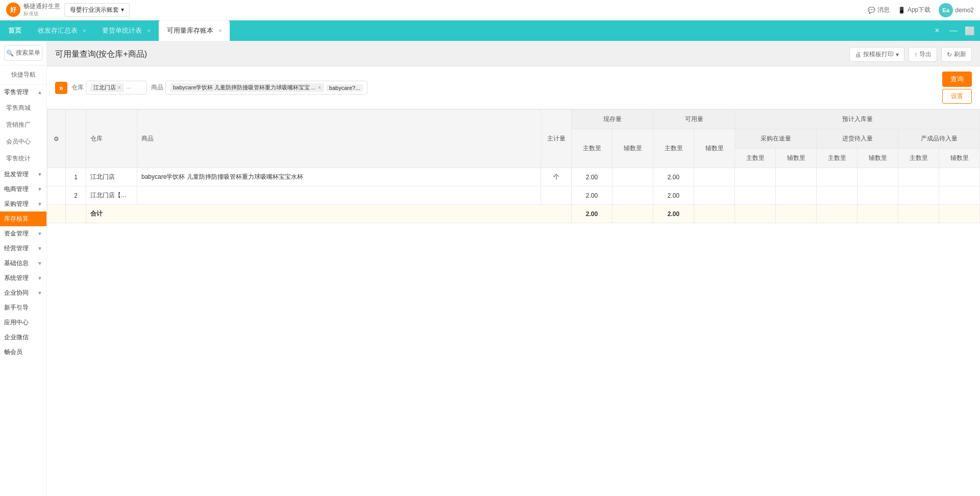  I want to click on th-unit: 主计量, so click(556, 139).